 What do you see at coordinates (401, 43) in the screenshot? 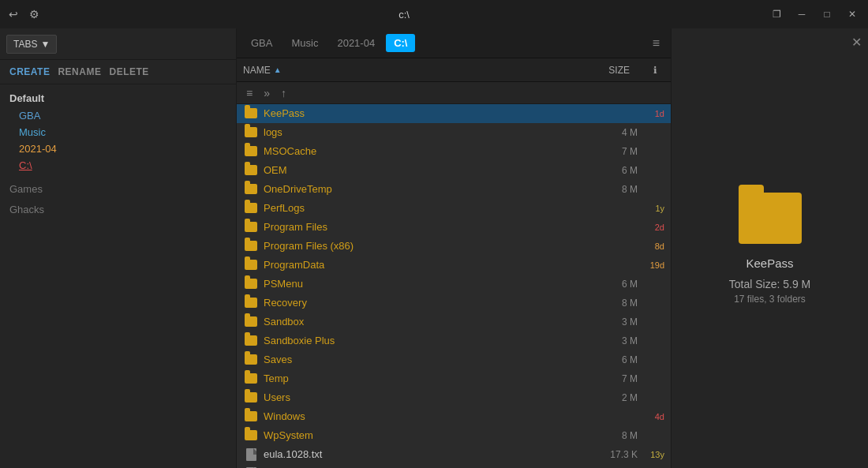
I see `tab-c-drive: C:\` at bounding box center [401, 43].